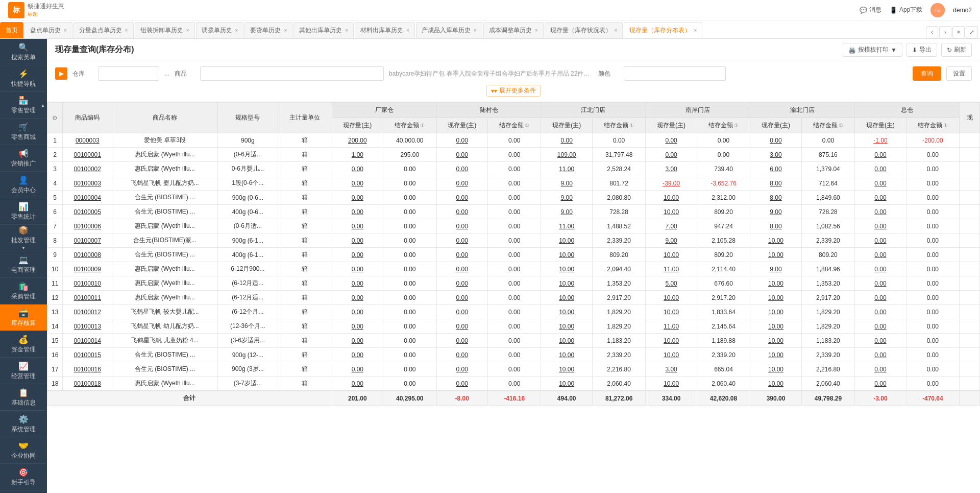  Describe the element at coordinates (736, 126) in the screenshot. I see `na-amt-info-icon: ①` at that location.